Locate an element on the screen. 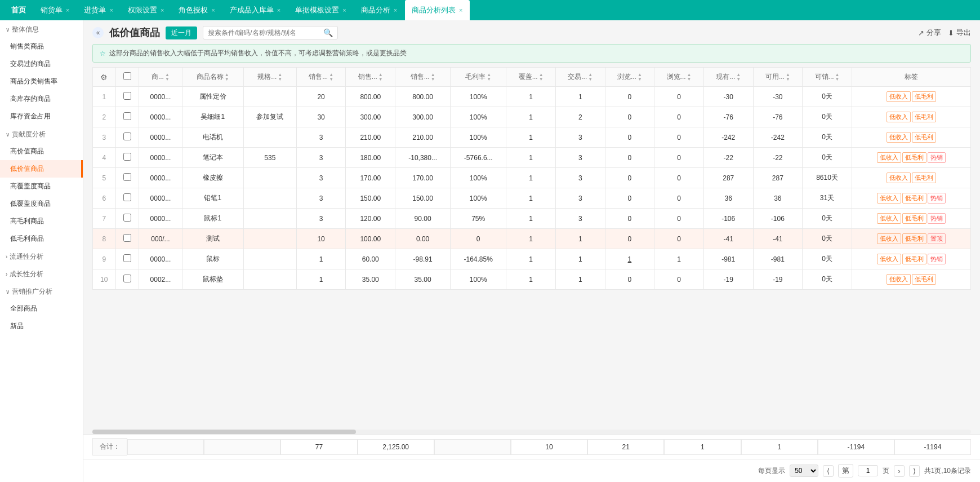 Image resolution: width=980 pixels, height=482 pixels. row-stock1: -22 is located at coordinates (728, 158).